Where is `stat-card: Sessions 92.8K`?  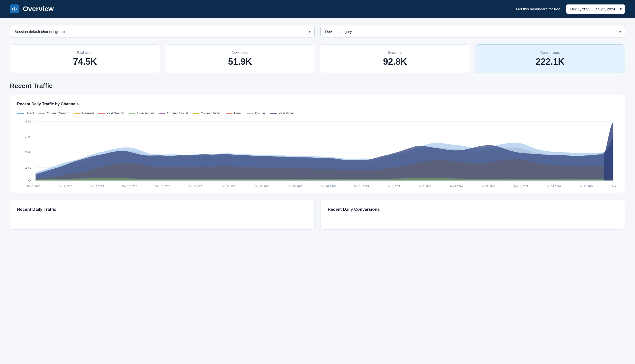
stat-card: Sessions 92.8K is located at coordinates (395, 59).